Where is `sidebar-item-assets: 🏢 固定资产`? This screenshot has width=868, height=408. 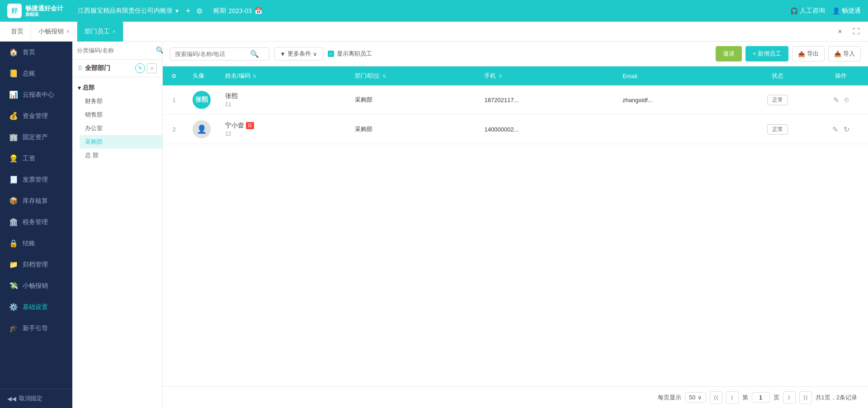 sidebar-item-assets: 🏢 固定资产 is located at coordinates (36, 137).